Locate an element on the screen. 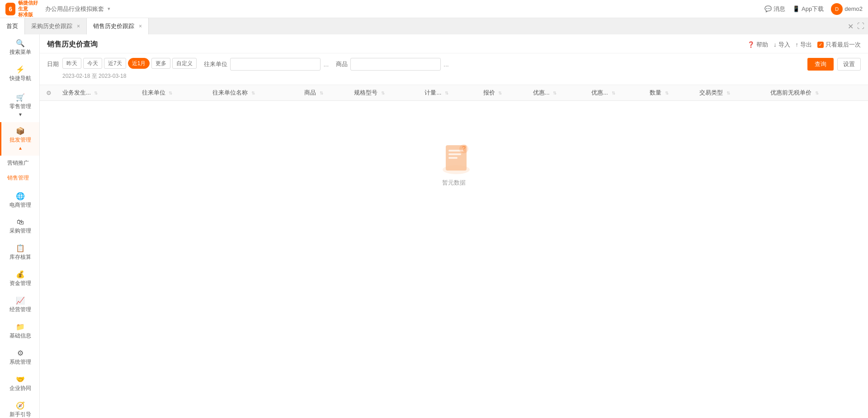  ecommerce-icon: 🌐 is located at coordinates (20, 196).